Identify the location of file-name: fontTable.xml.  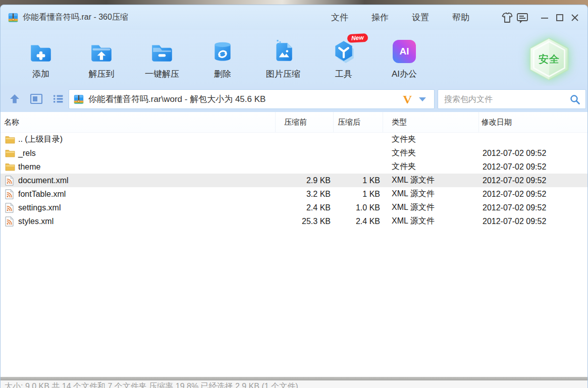
(42, 194).